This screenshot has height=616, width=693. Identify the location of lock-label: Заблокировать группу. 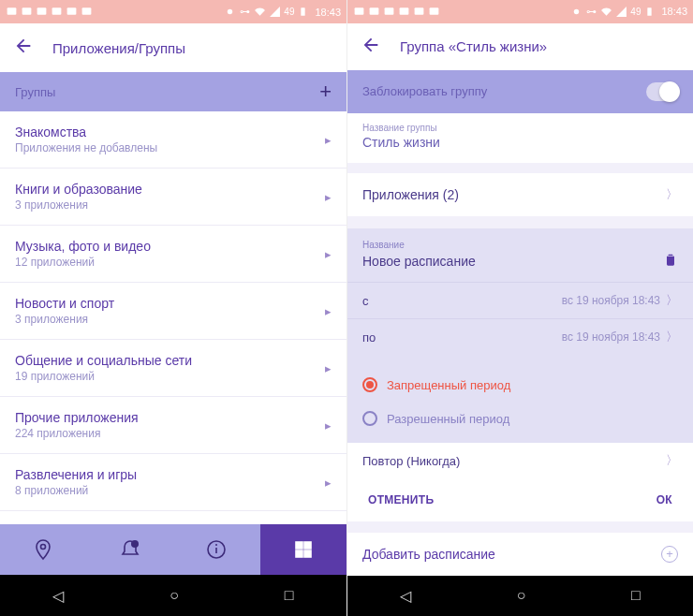
(425, 92).